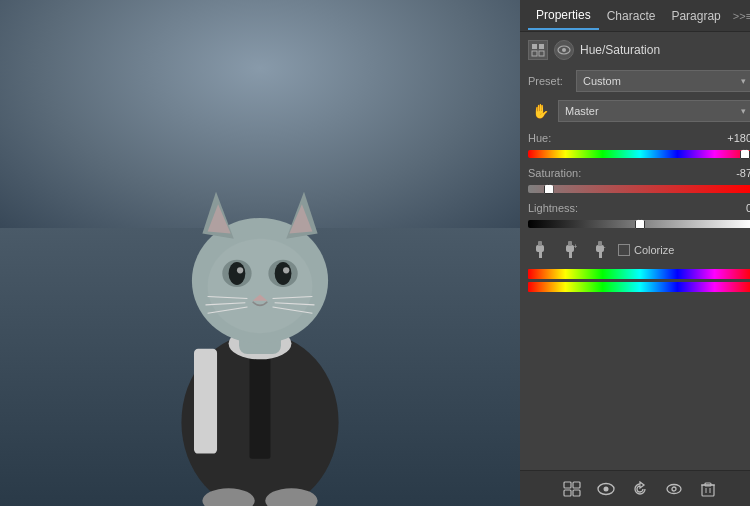  I want to click on hand-tool-icon: ✋, so click(540, 111).